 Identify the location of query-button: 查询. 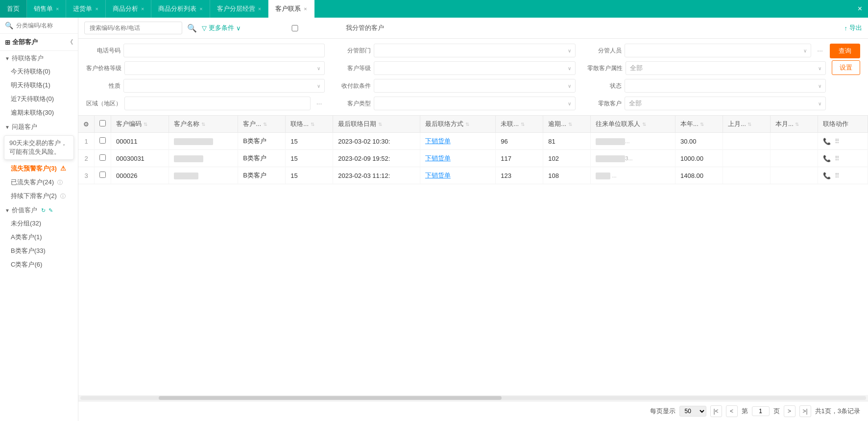
(845, 51).